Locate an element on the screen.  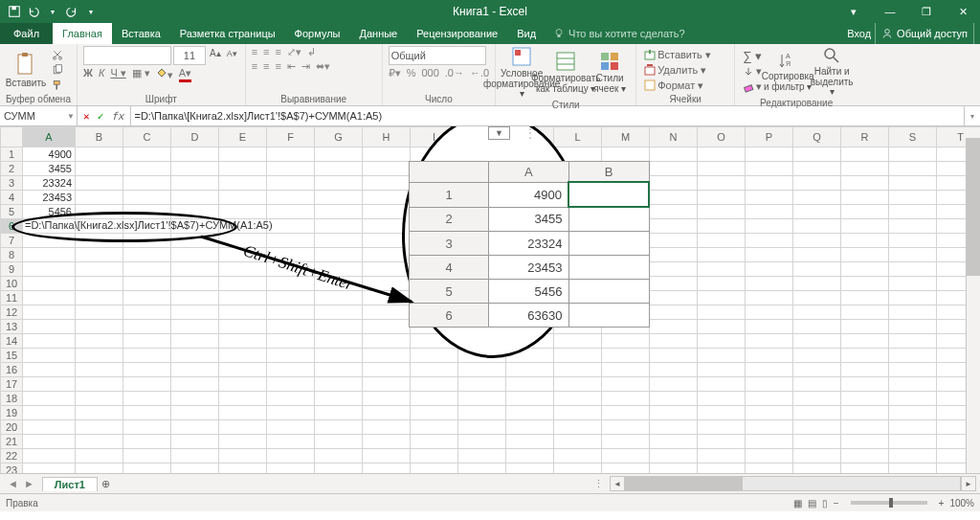
row-header-20: 20 is located at coordinates (11, 427).